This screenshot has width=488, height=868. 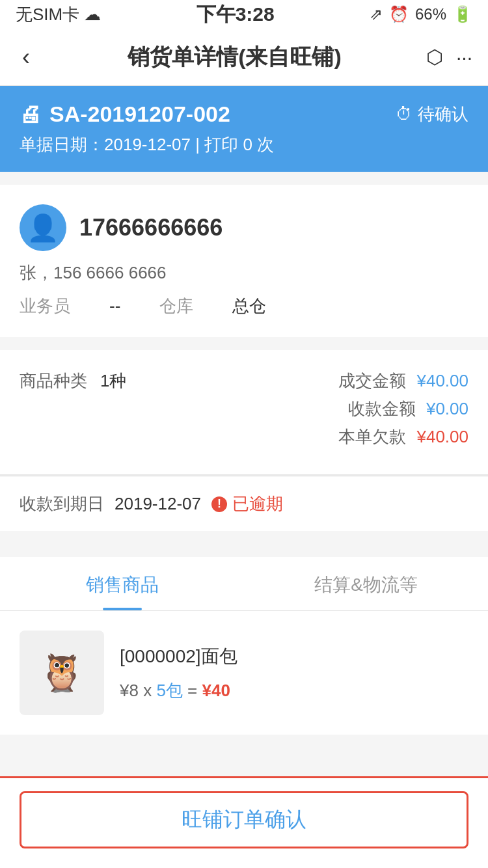 What do you see at coordinates (122, 584) in the screenshot?
I see `tab-sales-goods: 销售商品` at bounding box center [122, 584].